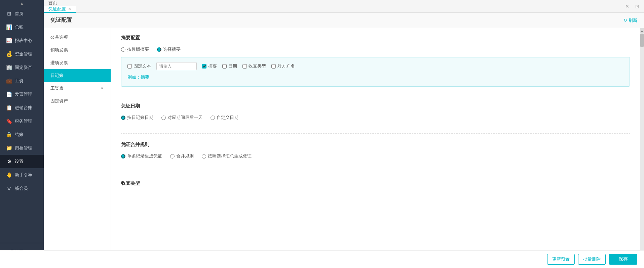  Describe the element at coordinates (22, 175) in the screenshot. I see `sidebar-item-guide: 🤚新手引导` at that location.